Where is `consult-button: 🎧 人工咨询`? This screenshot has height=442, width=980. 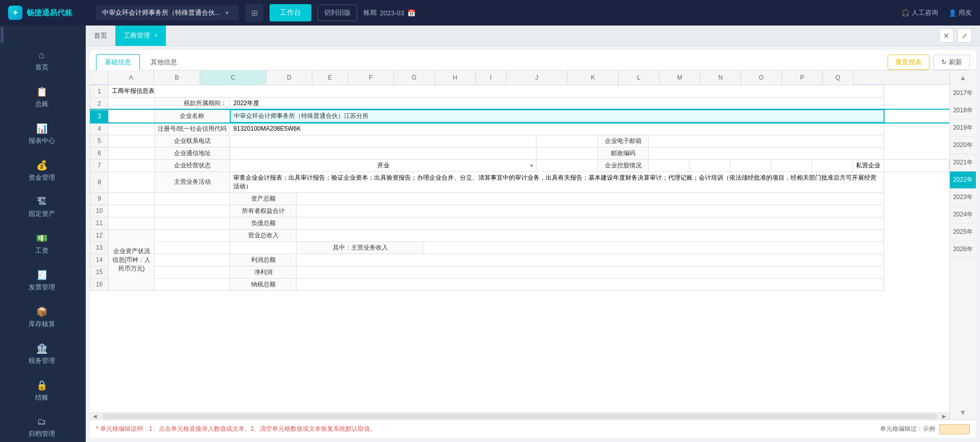 consult-button: 🎧 人工咨询 is located at coordinates (920, 13).